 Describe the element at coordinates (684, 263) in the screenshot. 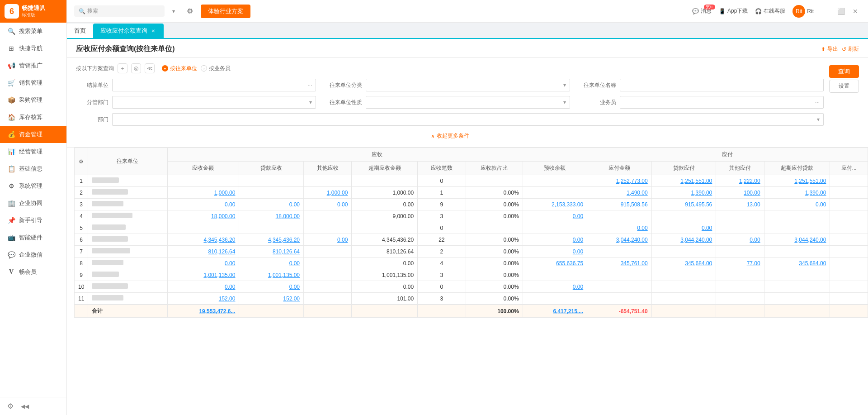

I see `row-ap-loan: 345,684.00` at that location.